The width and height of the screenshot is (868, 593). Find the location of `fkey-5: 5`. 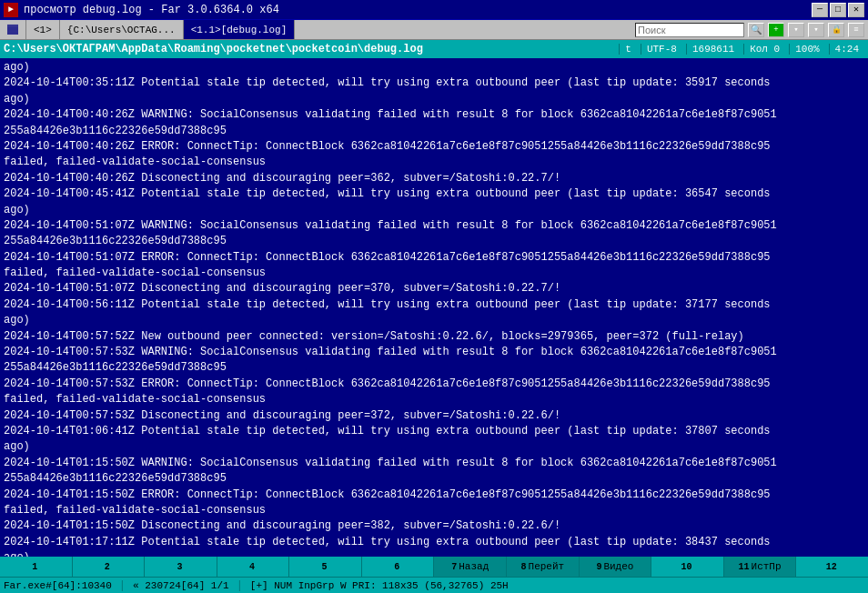

fkey-5: 5 is located at coordinates (326, 567).